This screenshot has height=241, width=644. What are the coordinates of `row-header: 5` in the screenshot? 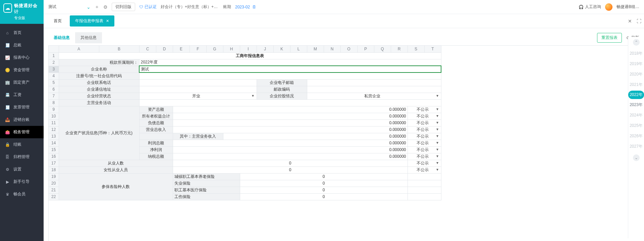 It's located at (54, 83).